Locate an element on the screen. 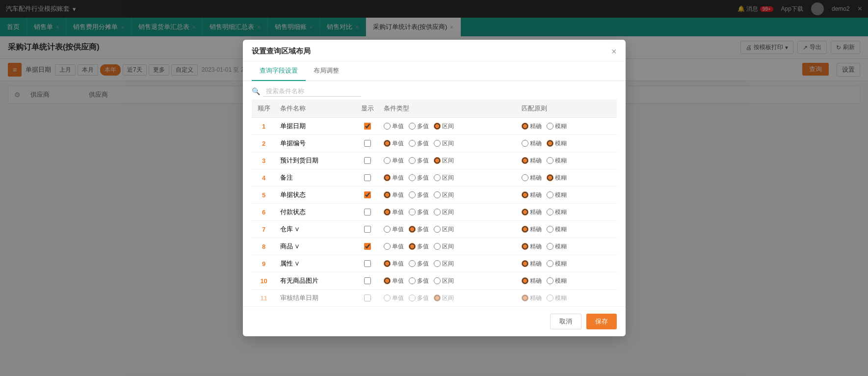 The width and height of the screenshot is (868, 376). dialog-tab-layout: 布局调整 is located at coordinates (326, 71).